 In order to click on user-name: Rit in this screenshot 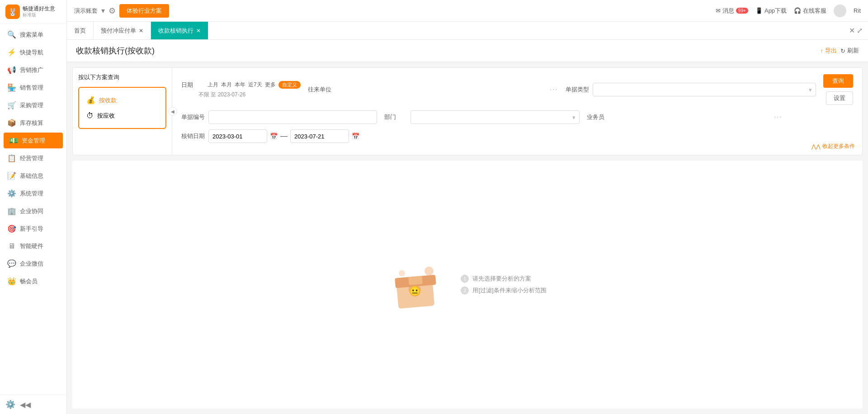, I will do `click(857, 11)`.